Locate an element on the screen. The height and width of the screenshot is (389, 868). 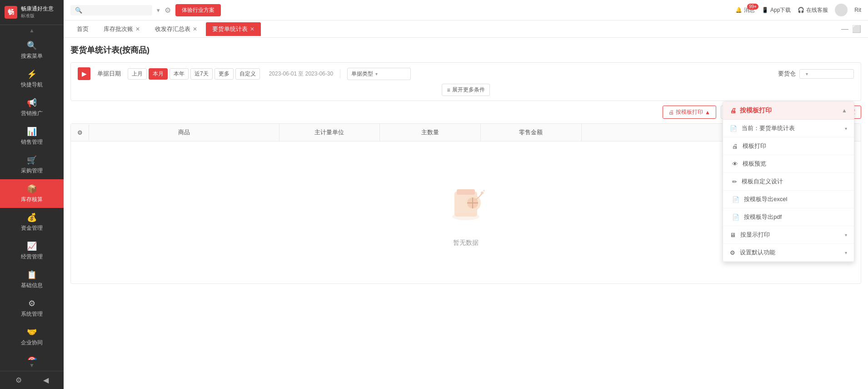
sidebar-item-newguide: 🎯 新手引导 is located at coordinates (32, 356).